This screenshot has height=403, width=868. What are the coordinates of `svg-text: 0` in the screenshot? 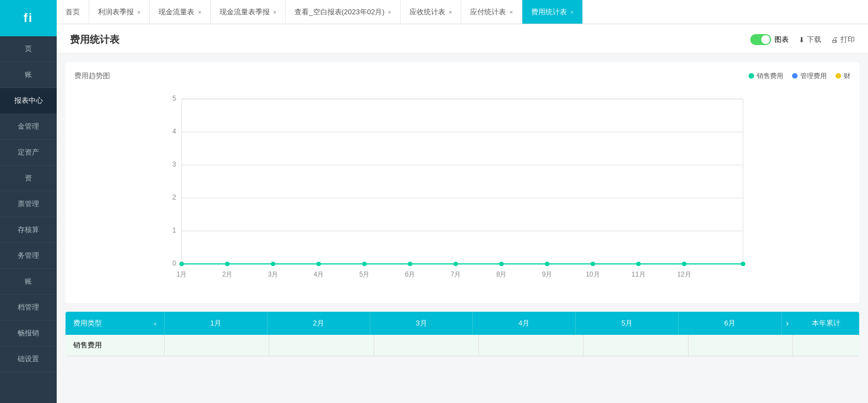 It's located at (174, 263).